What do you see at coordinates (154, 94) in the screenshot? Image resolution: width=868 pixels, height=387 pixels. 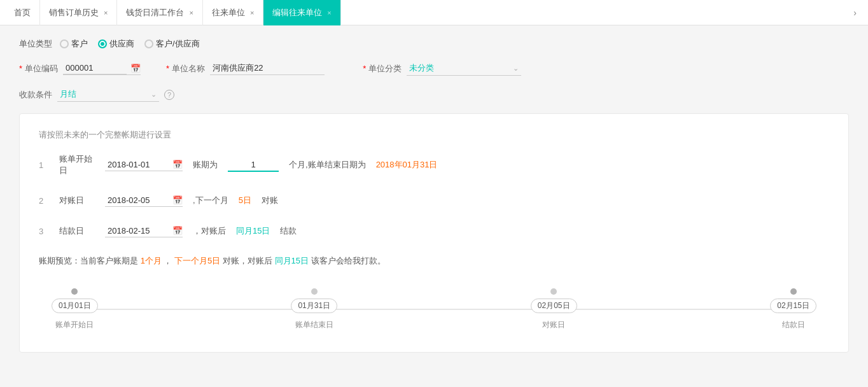 I see `payment-condition-dropdown-arrow: ⌄` at bounding box center [154, 94].